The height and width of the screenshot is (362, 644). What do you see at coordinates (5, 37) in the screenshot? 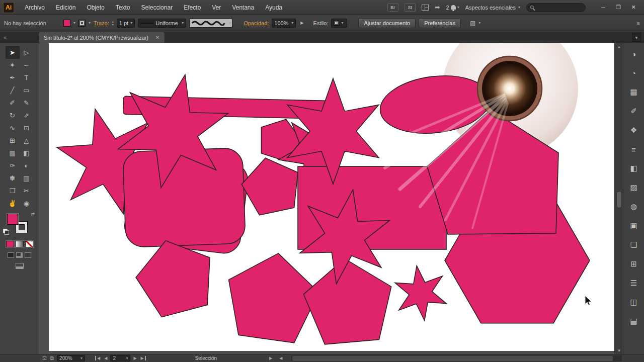
I see `collapse-tabs-icon: «` at bounding box center [5, 37].